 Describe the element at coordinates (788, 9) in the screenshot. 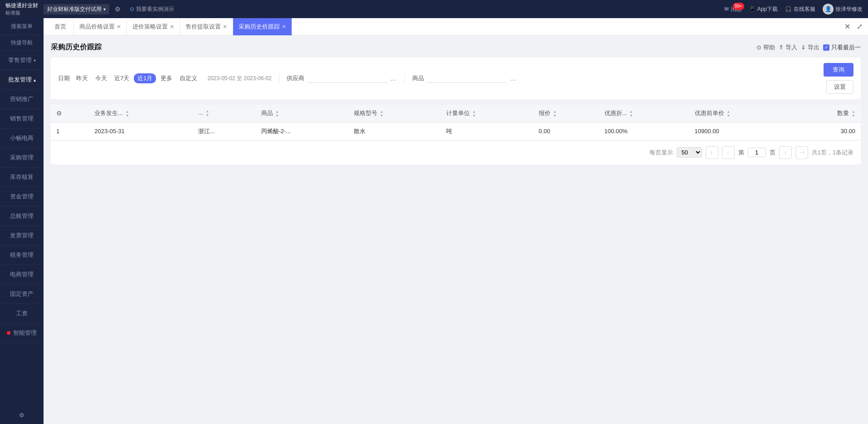

I see `headset-icon: 🎧` at that location.